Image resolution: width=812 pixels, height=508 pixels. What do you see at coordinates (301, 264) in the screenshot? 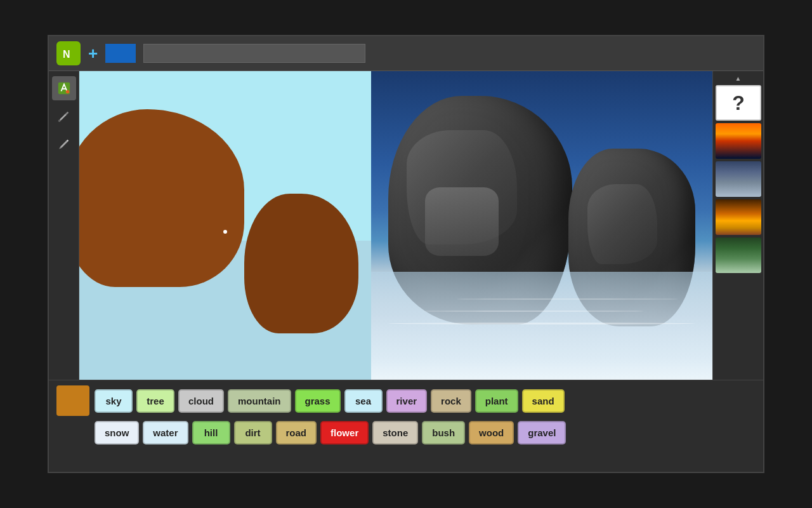
I see `hill-shape-right` at bounding box center [301, 264].